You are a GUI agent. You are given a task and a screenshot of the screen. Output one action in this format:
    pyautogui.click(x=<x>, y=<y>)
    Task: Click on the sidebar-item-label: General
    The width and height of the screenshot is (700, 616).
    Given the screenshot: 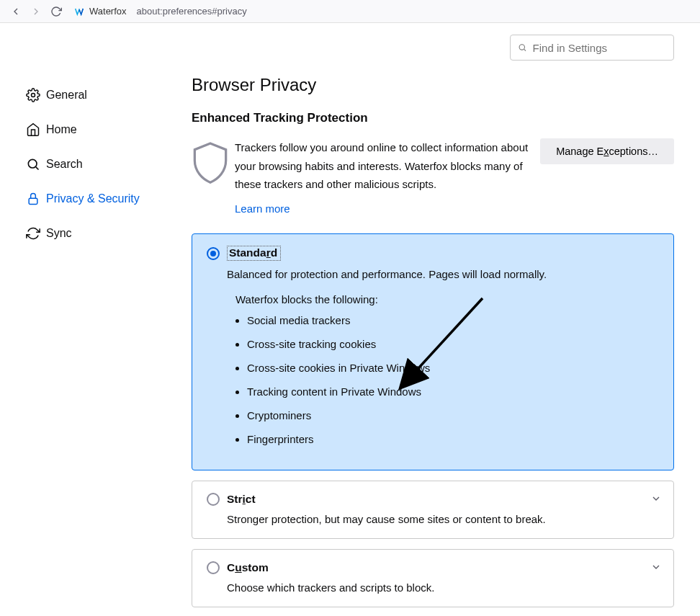 What is the action you would take?
    pyautogui.click(x=66, y=95)
    